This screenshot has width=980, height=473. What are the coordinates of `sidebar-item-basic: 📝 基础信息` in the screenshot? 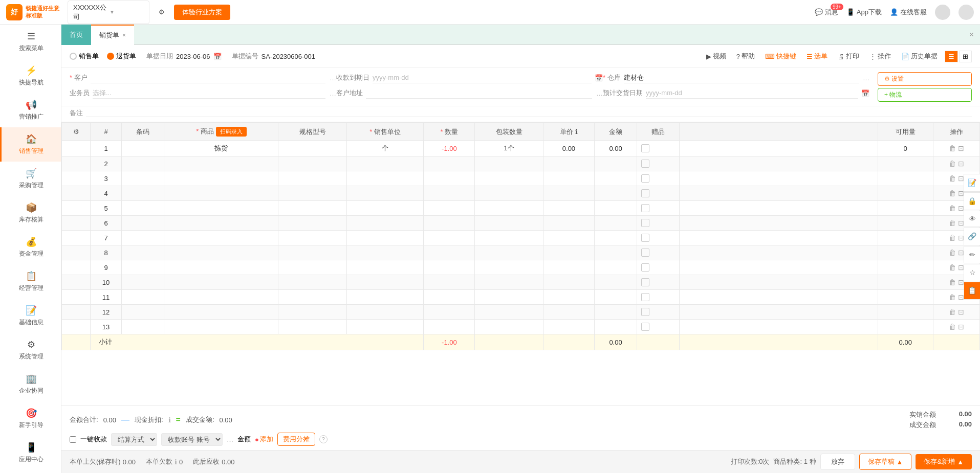 It's located at (31, 316).